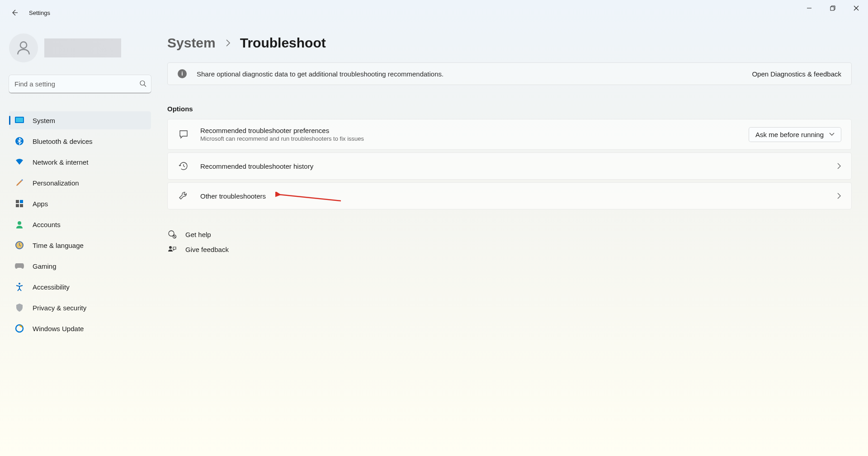  I want to click on user-name-redacted, so click(83, 48).